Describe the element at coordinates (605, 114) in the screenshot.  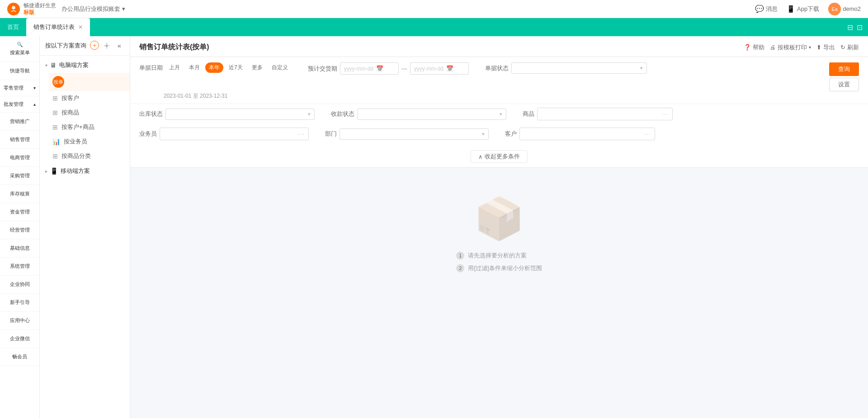
I see `goods-select: ···` at that location.